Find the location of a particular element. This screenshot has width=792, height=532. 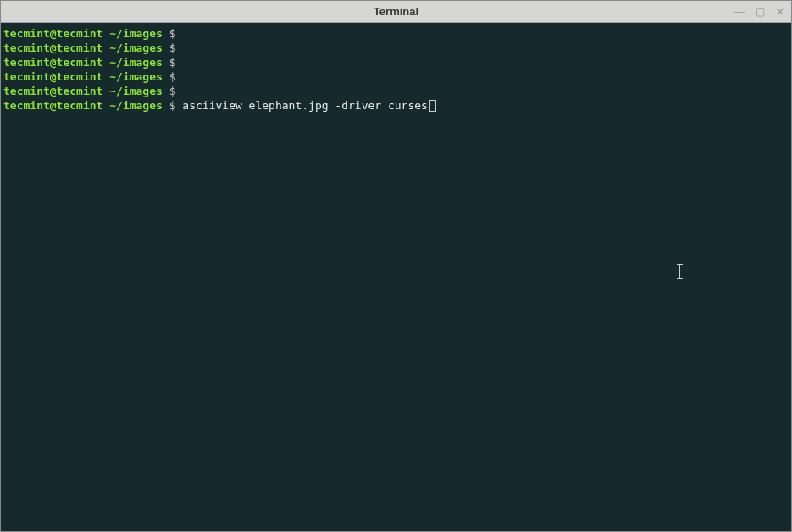

window-title: Terminal is located at coordinates (396, 12).